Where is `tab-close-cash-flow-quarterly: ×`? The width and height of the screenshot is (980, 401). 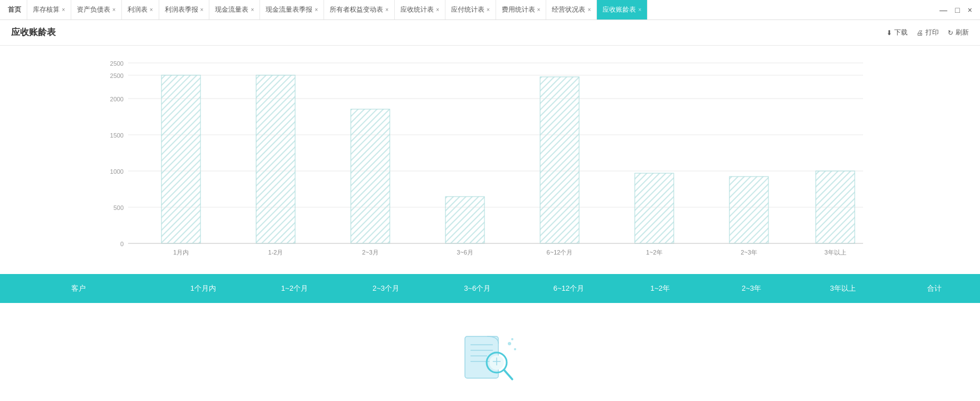 tab-close-cash-flow-quarterly: × is located at coordinates (316, 10).